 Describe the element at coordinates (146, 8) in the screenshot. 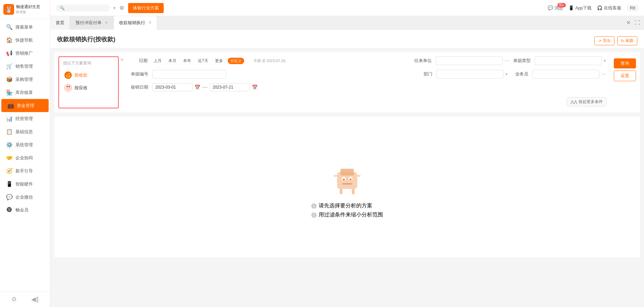

I see `industry-btn: 体验行业方案` at that location.